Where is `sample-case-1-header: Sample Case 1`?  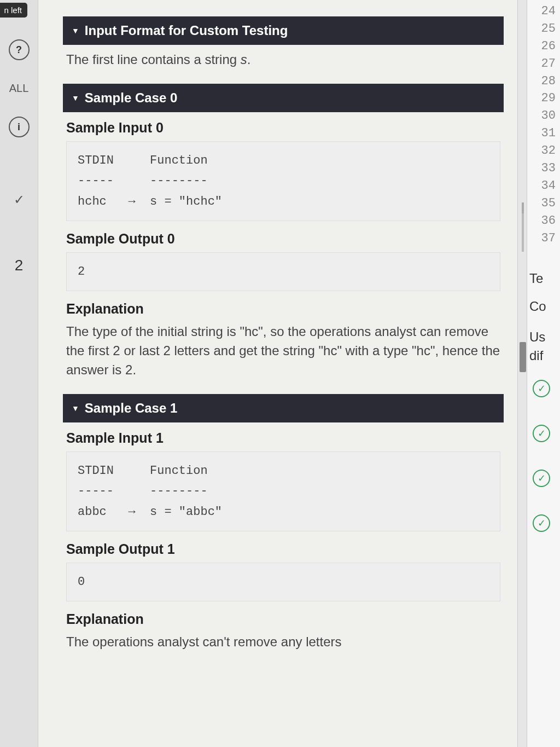 sample-case-1-header: Sample Case 1 is located at coordinates (283, 408).